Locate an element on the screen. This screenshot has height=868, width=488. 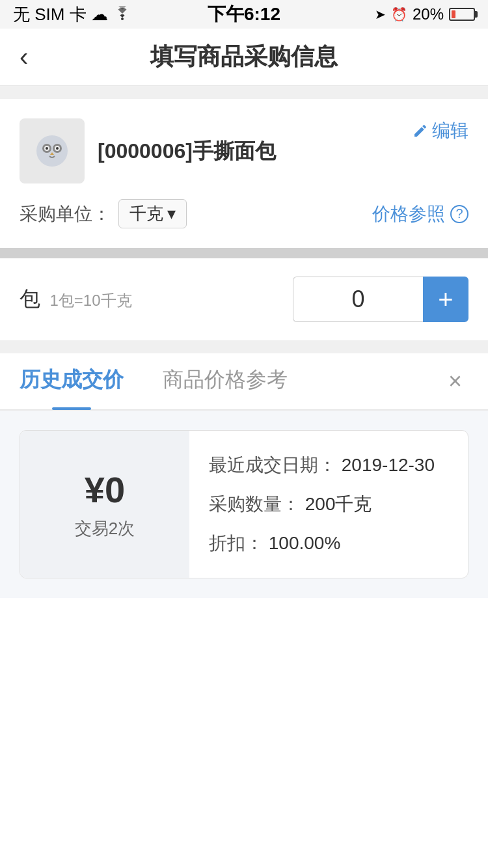
help-icon: ? is located at coordinates (459, 214).